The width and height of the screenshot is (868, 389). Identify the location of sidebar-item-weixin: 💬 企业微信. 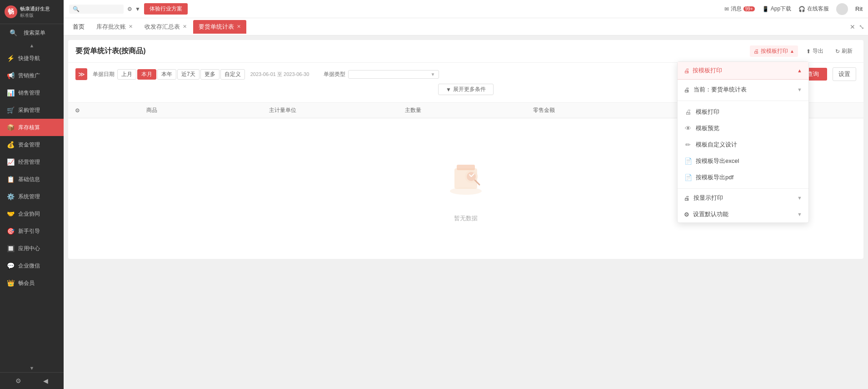
(32, 266).